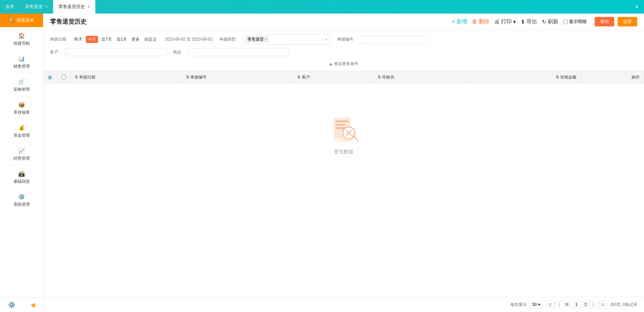 The image size is (644, 312). Describe the element at coordinates (11, 305) in the screenshot. I see `settings-bottom-icon: ⚙️` at that location.